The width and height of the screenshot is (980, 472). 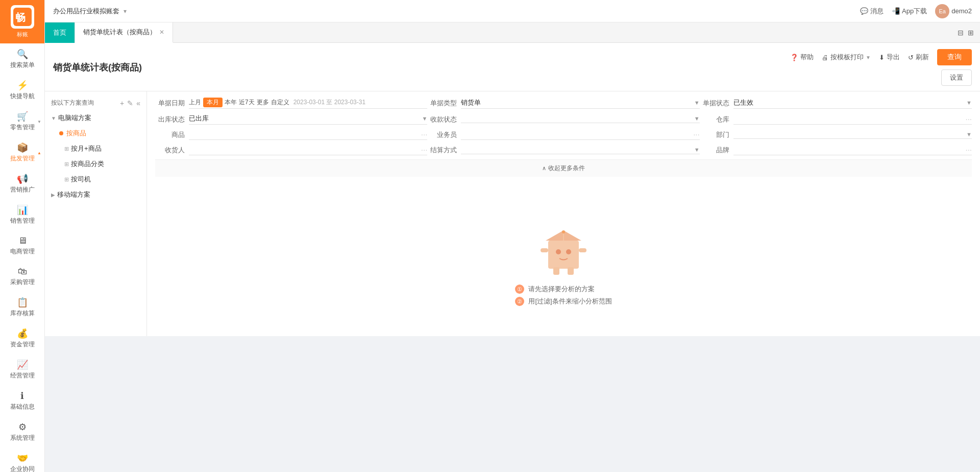 What do you see at coordinates (22, 158) in the screenshot?
I see `sidebar-item-label: 批发管理` at bounding box center [22, 158].